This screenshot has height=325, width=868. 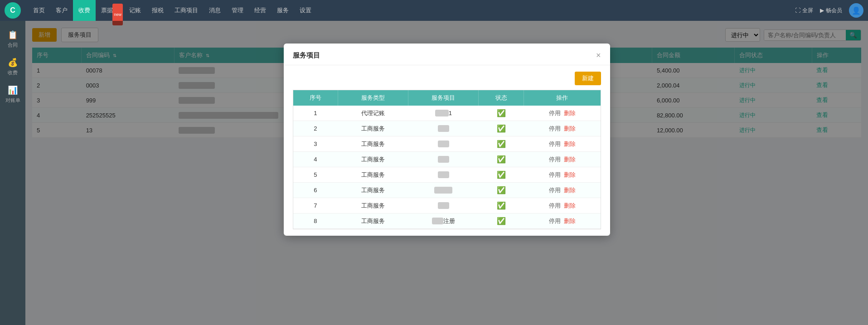 I want to click on list-item: 5 工商服务 ✅ 停用 删除, so click(x=447, y=175).